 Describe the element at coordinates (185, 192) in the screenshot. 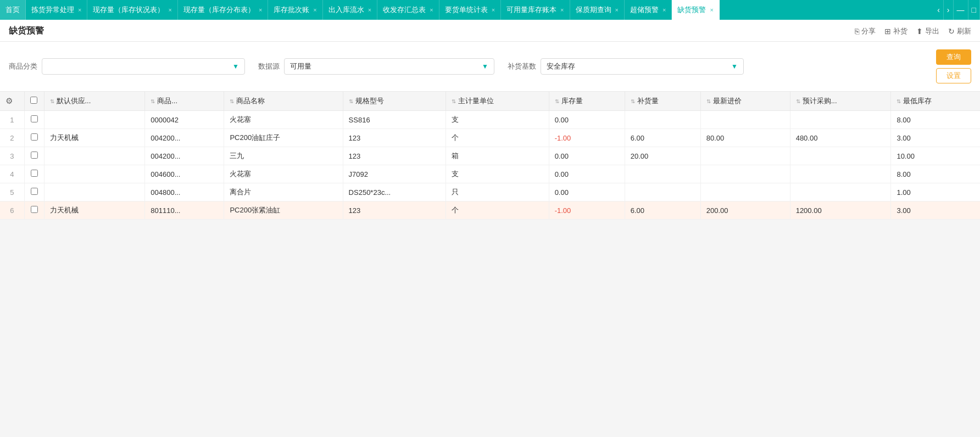

I see `row-product-code: 004800...` at that location.